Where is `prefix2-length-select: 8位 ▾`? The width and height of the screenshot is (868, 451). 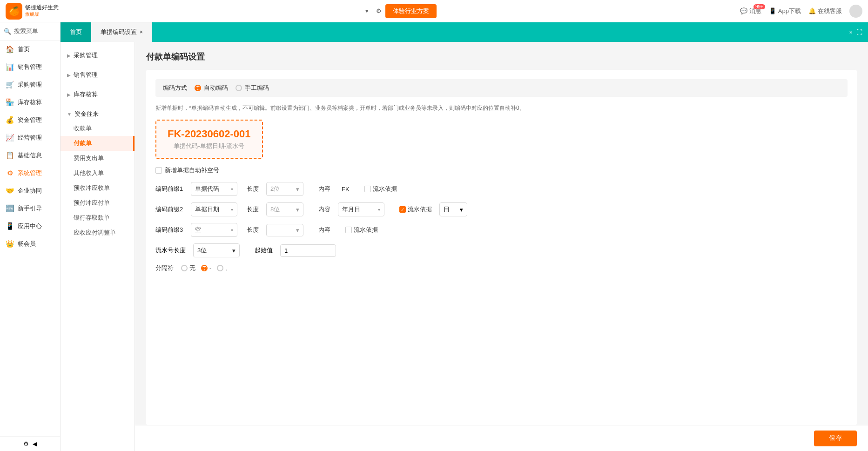 prefix2-length-select: 8位 ▾ is located at coordinates (285, 209).